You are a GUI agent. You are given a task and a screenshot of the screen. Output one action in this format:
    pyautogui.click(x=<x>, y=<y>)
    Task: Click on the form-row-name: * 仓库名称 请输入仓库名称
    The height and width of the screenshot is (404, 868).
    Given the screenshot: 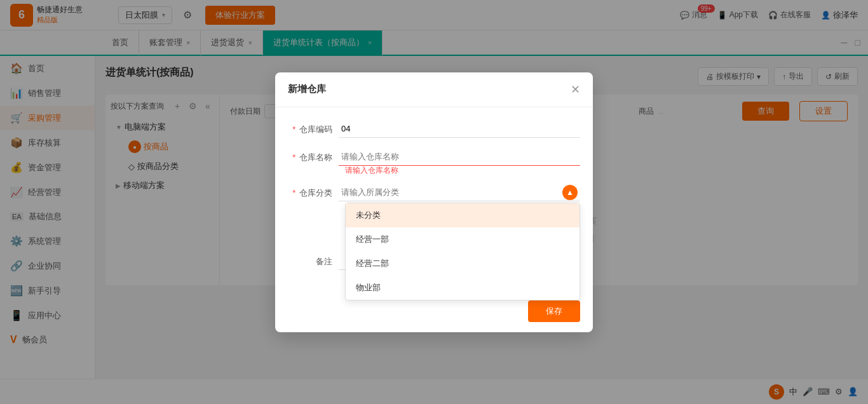 What is the action you would take?
    pyautogui.click(x=434, y=157)
    